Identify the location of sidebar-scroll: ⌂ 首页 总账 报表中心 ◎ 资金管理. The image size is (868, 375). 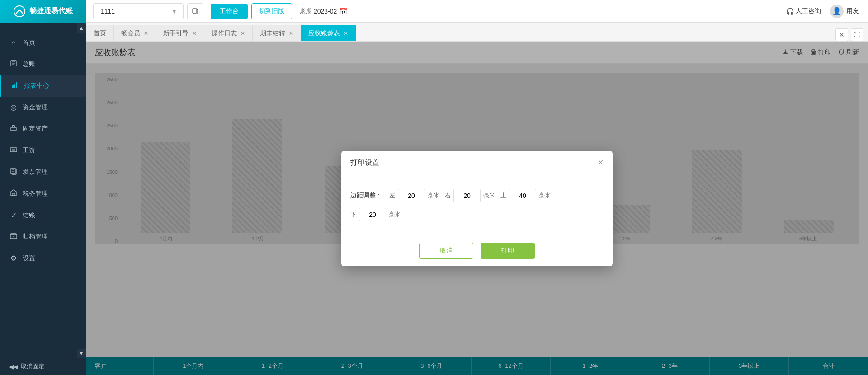
(43, 191).